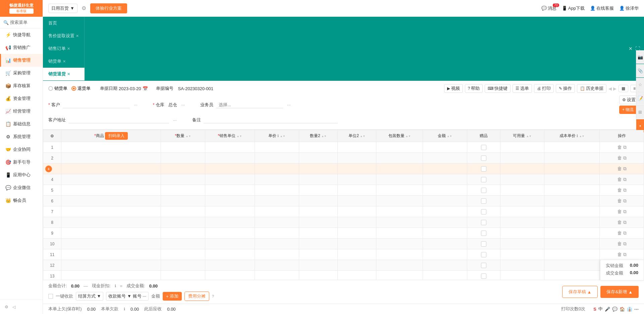 This screenshot has width=644, height=314. I want to click on copy-row-3: ⧉, so click(625, 169).